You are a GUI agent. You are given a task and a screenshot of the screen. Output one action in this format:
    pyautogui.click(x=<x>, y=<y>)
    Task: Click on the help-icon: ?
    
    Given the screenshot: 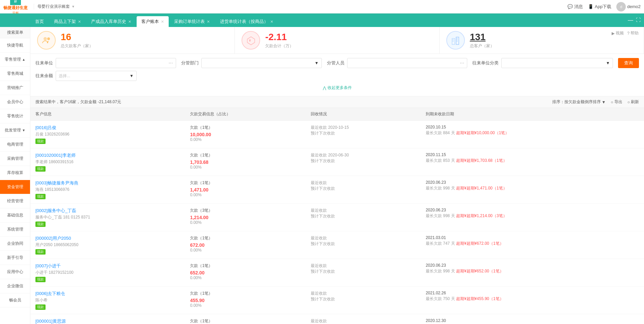 What is the action you would take?
    pyautogui.click(x=628, y=33)
    